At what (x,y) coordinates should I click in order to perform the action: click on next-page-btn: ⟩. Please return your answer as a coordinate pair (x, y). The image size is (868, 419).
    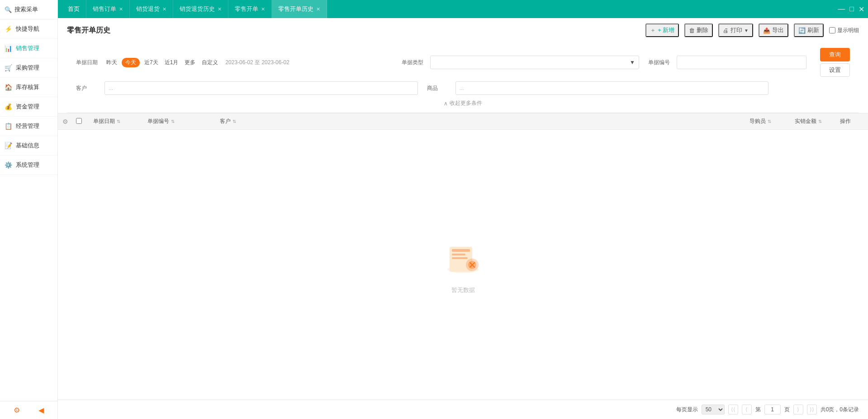
    Looking at the image, I should click on (798, 410).